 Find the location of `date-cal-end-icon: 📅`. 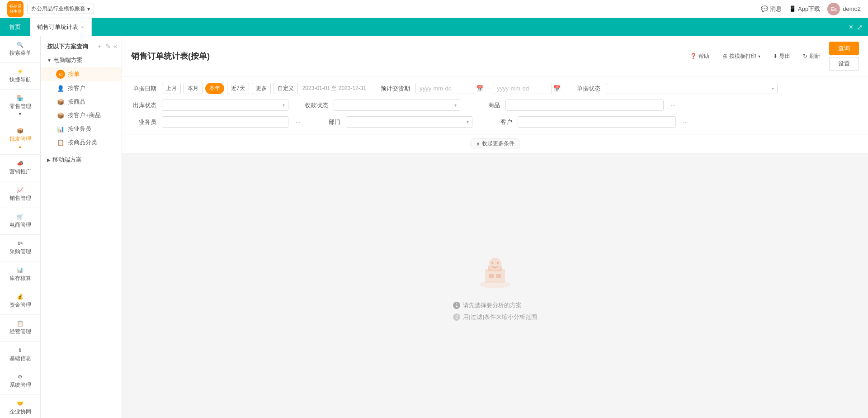

date-cal-end-icon: 📅 is located at coordinates (557, 89).